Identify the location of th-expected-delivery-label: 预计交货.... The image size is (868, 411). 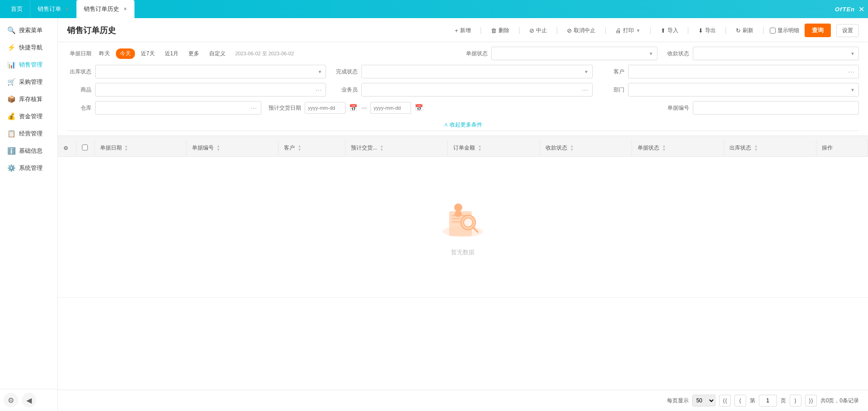
(364, 148).